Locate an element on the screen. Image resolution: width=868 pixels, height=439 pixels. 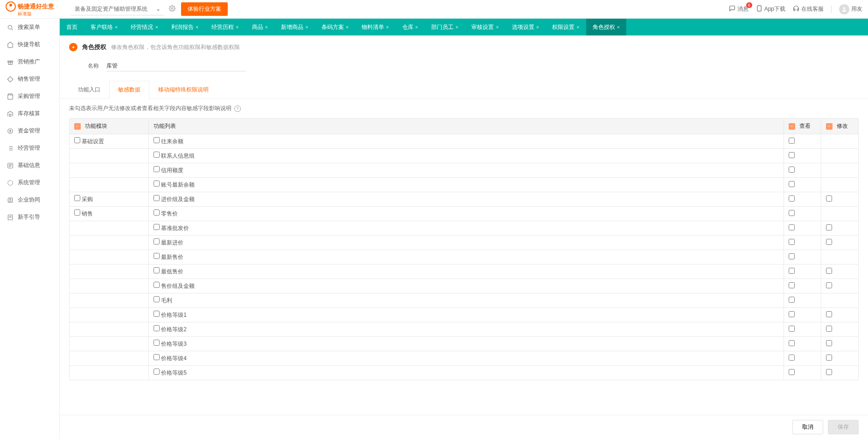
sub-tab-function-entry: 功能入口 is located at coordinates (89, 90).